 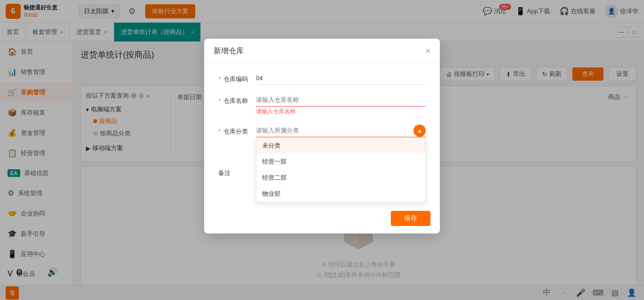 What do you see at coordinates (341, 170) in the screenshot?
I see `category-dropdown: 未分类 经营一部 经营二部 物业部` at bounding box center [341, 170].